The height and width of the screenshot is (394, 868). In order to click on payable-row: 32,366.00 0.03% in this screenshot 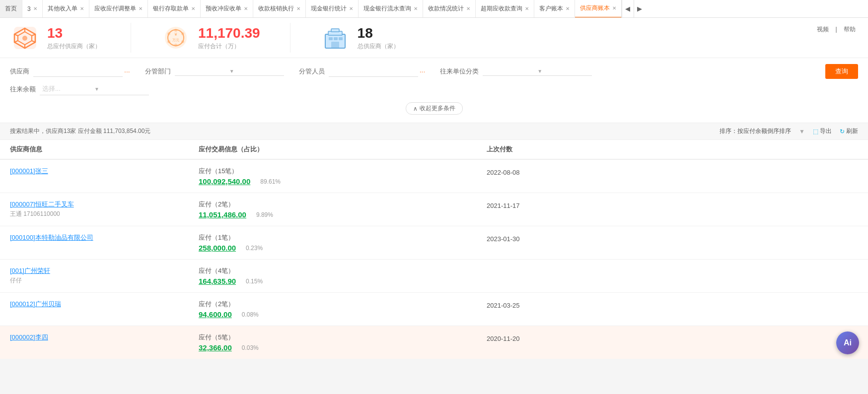, I will do `click(343, 347)`.